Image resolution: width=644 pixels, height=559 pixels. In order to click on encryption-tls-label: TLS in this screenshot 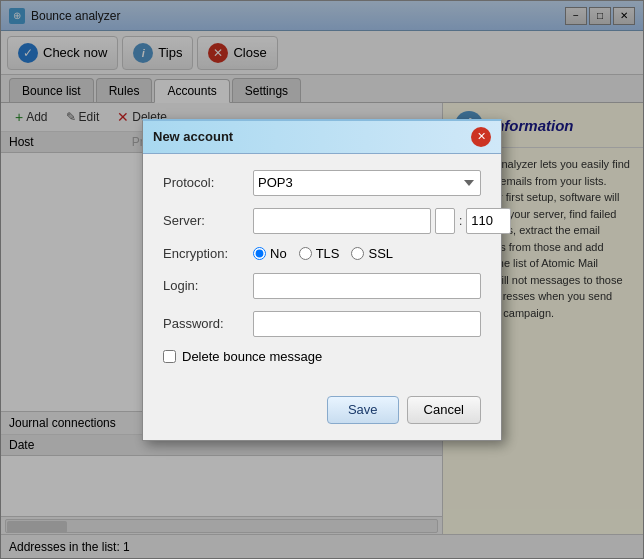, I will do `click(328, 254)`.